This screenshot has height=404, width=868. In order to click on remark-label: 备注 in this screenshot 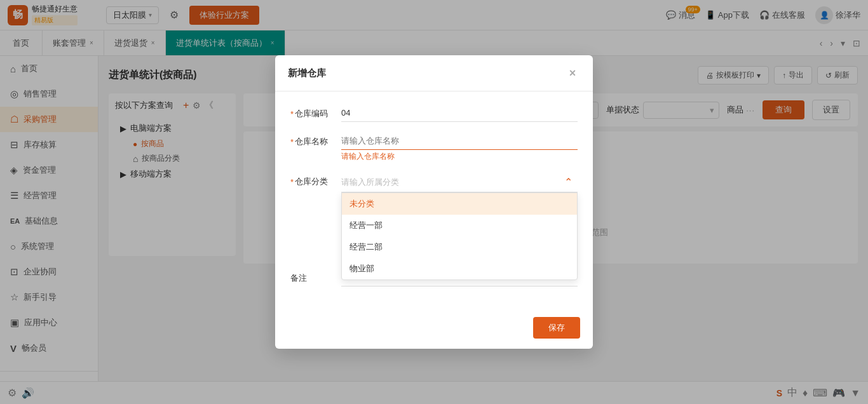, I will do `click(316, 276)`.